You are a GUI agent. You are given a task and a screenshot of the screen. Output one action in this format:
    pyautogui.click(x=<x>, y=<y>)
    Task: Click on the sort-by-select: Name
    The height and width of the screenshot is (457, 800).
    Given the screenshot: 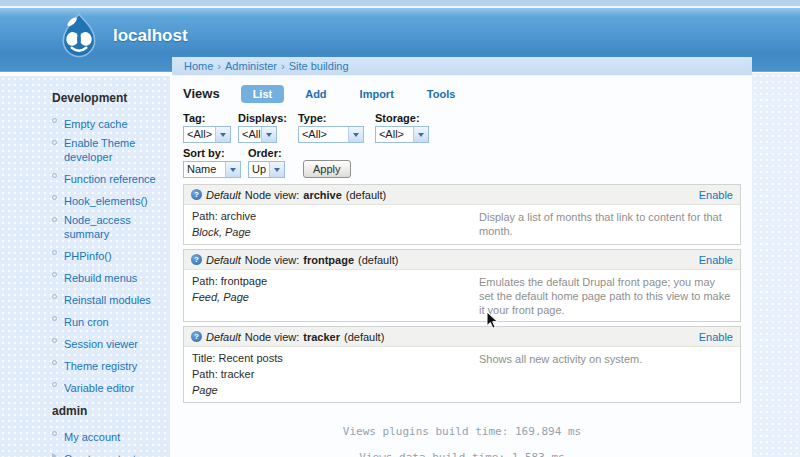 What is the action you would take?
    pyautogui.click(x=212, y=170)
    